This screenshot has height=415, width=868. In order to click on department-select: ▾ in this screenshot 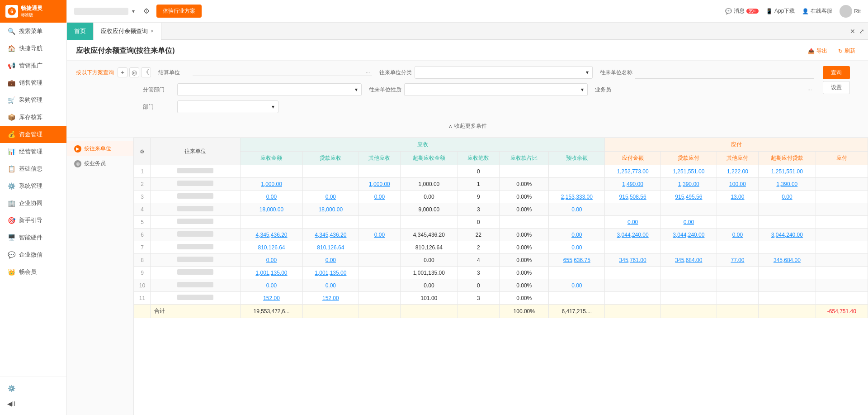, I will do `click(228, 107)`.